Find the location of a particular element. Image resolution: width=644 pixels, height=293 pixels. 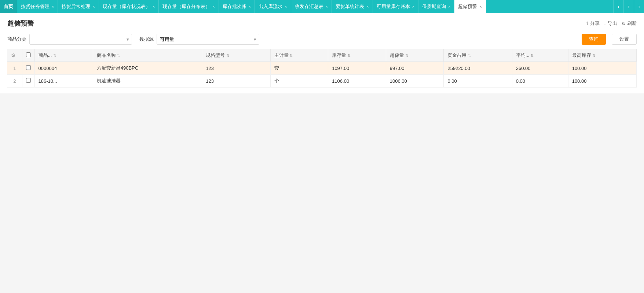

nav-close-1: × is located at coordinates (94, 7).